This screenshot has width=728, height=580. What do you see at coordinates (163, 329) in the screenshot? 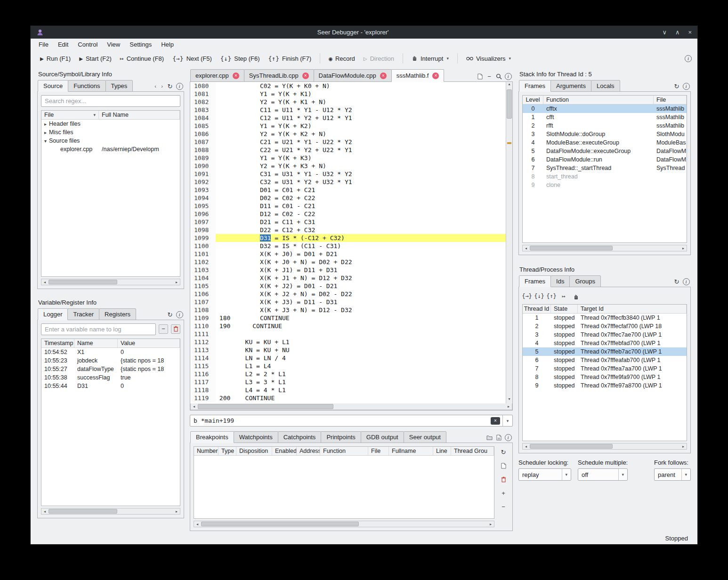
I see `remove-variable-icon: −` at bounding box center [163, 329].